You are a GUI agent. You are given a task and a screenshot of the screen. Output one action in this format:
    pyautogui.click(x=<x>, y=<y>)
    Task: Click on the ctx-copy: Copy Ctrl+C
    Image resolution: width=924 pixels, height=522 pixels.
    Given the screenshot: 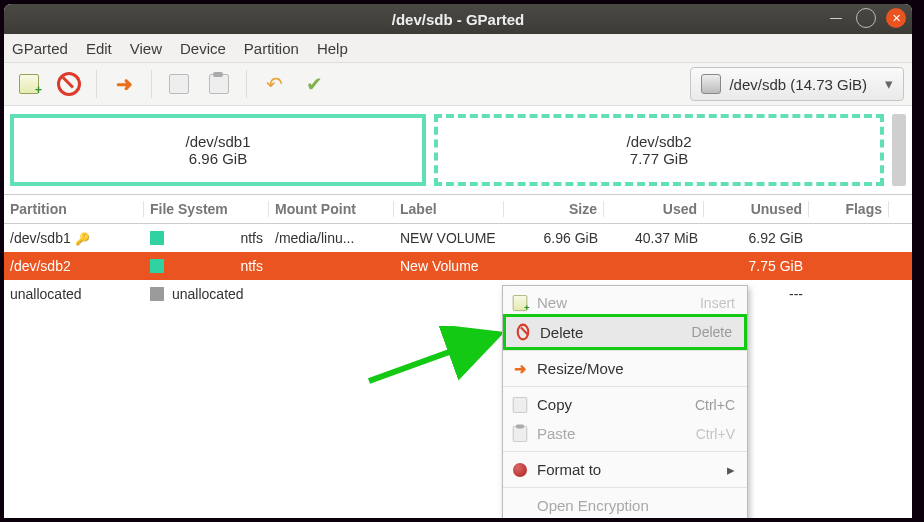 What is the action you would take?
    pyautogui.click(x=625, y=404)
    